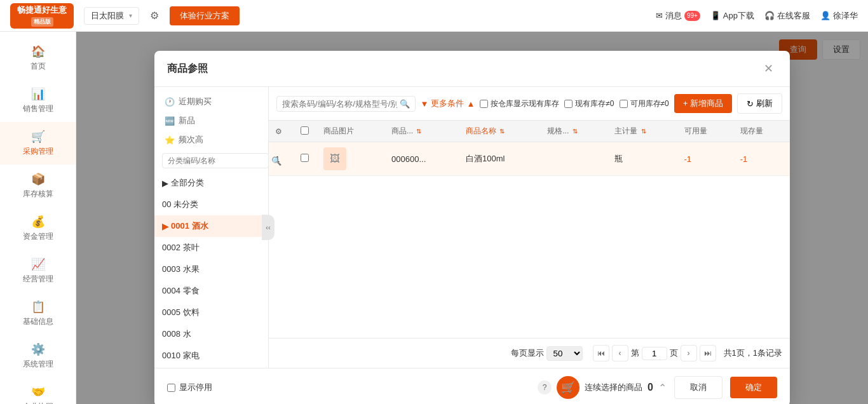 The image size is (868, 404). What do you see at coordinates (38, 151) in the screenshot?
I see `sidebar-label-purchase: 采购管理` at bounding box center [38, 151].